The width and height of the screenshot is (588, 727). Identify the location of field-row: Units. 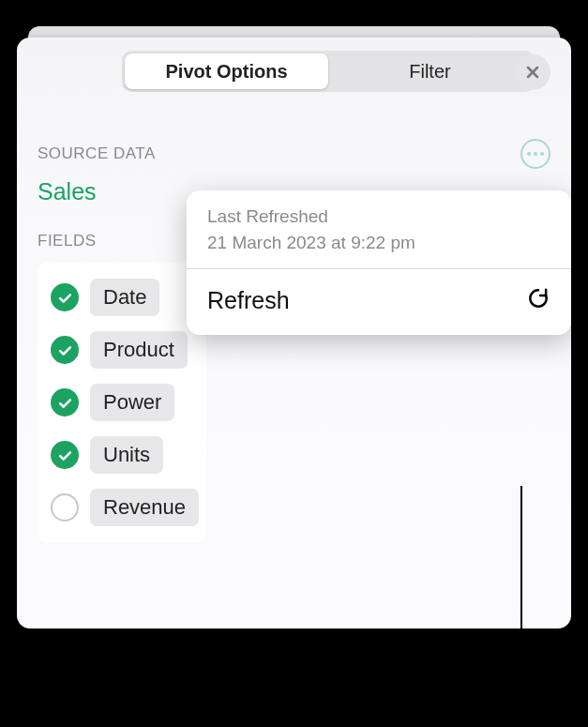
(122, 455).